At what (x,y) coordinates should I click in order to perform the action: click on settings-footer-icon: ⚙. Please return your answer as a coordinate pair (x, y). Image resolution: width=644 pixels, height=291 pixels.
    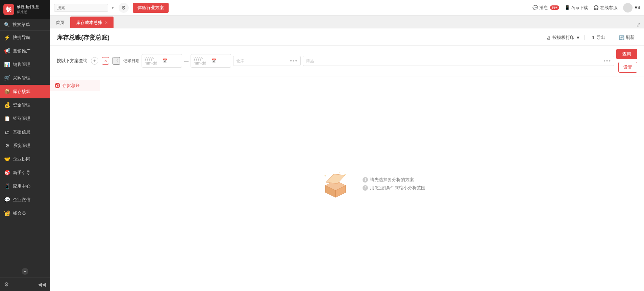
    Looking at the image, I should click on (6, 285).